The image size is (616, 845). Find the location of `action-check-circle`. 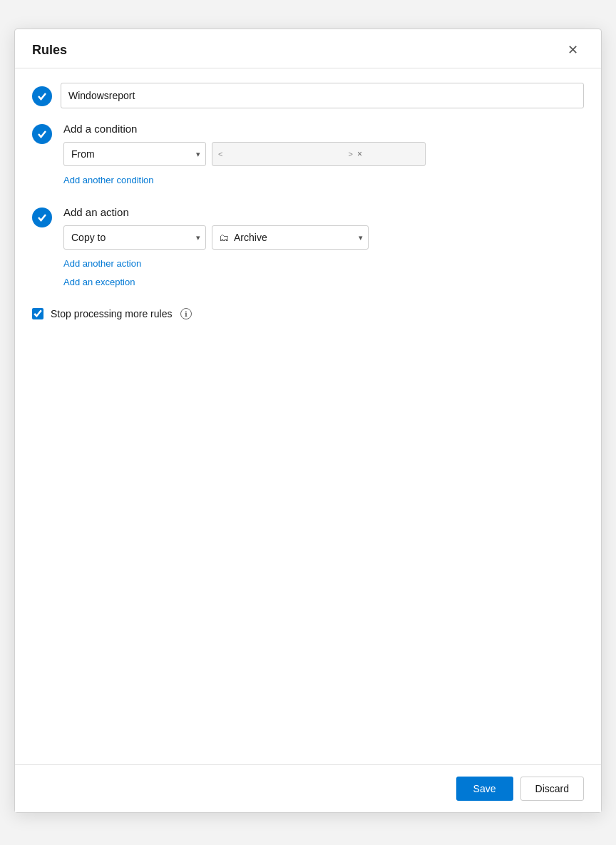

action-check-circle is located at coordinates (42, 217).